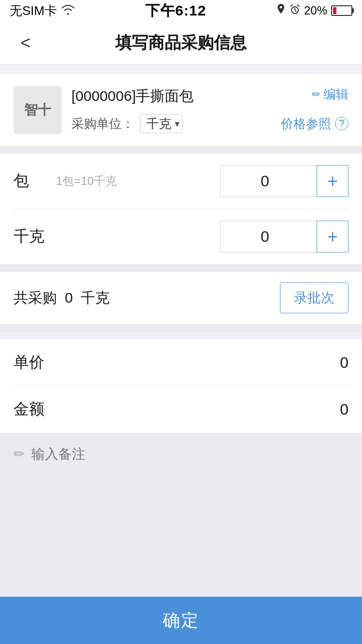 The height and width of the screenshot is (644, 362). I want to click on battery-percent: 20%, so click(316, 11).